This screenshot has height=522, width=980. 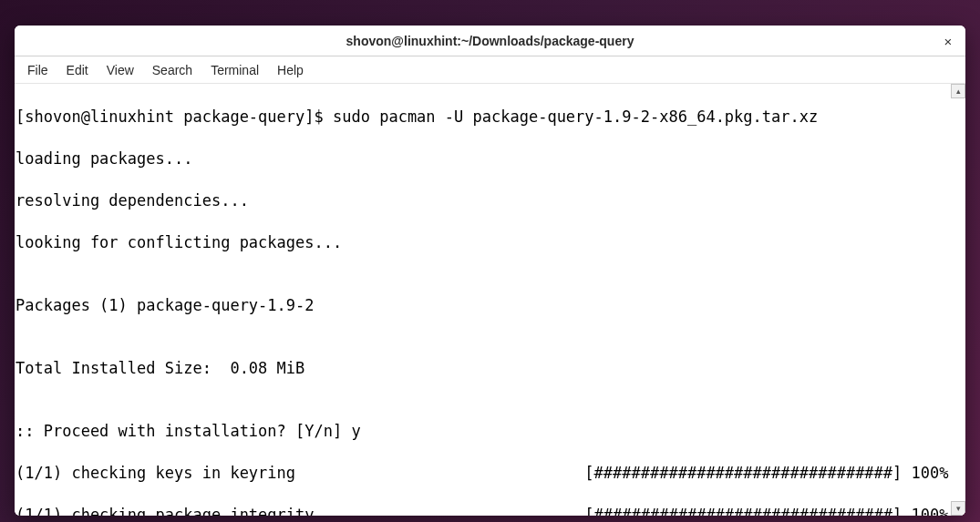 What do you see at coordinates (958, 508) in the screenshot?
I see `scroll-down-button: ▾` at bounding box center [958, 508].